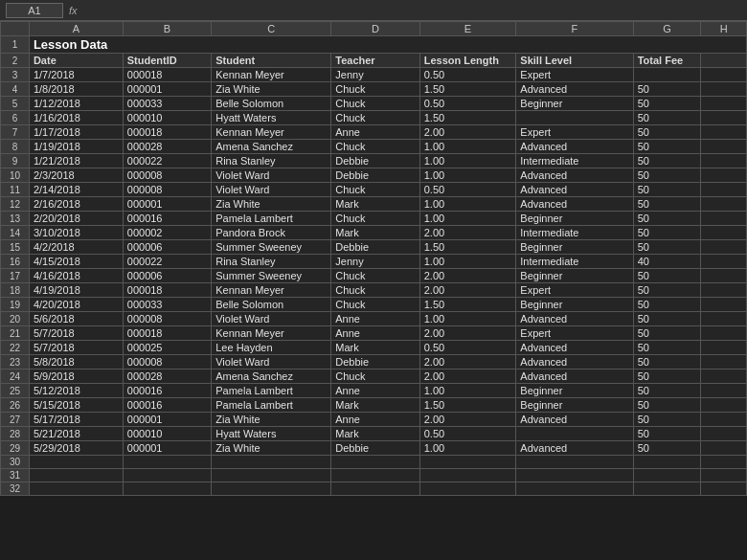  I want to click on cell-15-D: Debbie, so click(375, 247).